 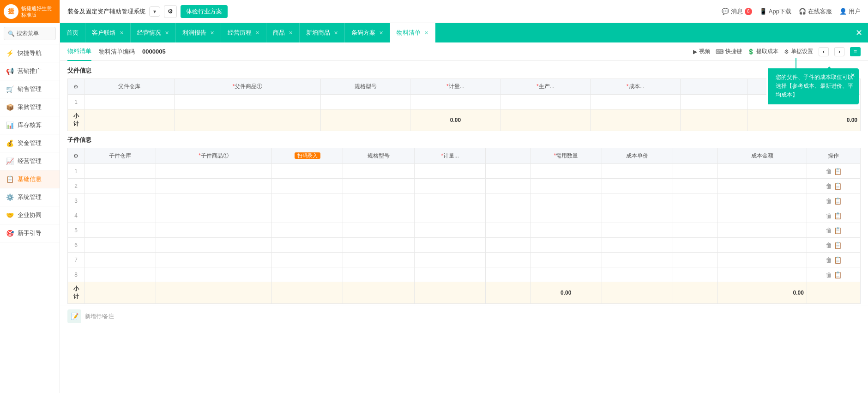 What do you see at coordinates (379, 216) in the screenshot?
I see `child-row-4-spec` at bounding box center [379, 216].